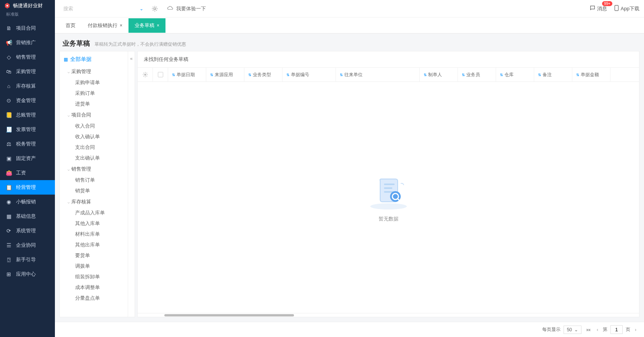 This screenshot has width=644, height=337. What do you see at coordinates (588, 330) in the screenshot?
I see `first-page-button: ⏮` at bounding box center [588, 330].